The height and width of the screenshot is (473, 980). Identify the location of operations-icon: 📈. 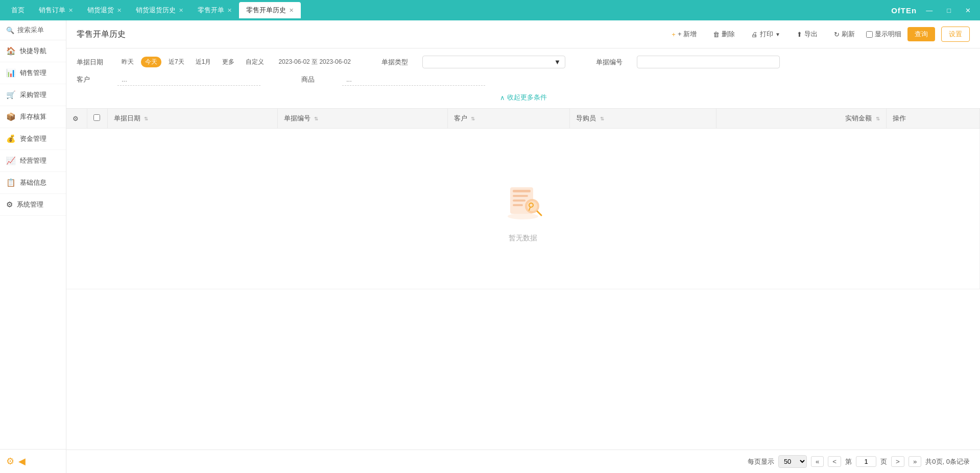
(11, 161).